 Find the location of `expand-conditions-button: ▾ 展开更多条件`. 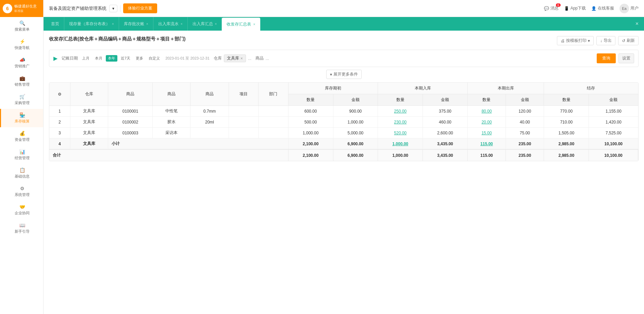

expand-conditions-button: ▾ 展开更多条件 is located at coordinates (344, 74).